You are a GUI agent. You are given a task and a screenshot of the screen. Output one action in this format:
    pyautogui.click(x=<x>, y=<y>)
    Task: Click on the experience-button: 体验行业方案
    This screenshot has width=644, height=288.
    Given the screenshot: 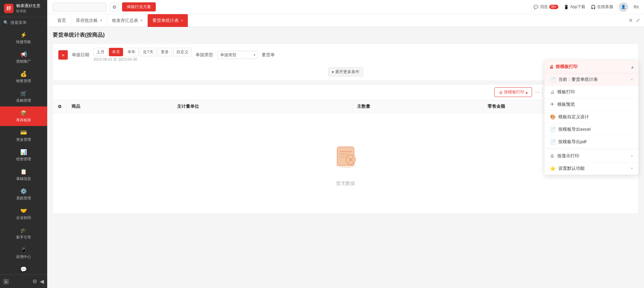 What is the action you would take?
    pyautogui.click(x=139, y=7)
    